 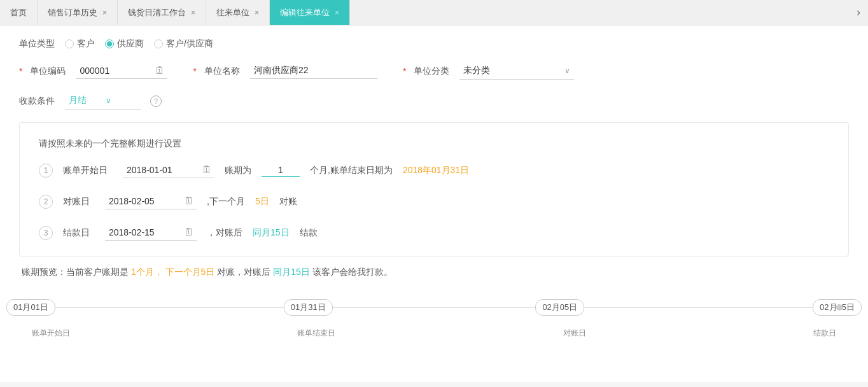 I want to click on timeline-point-1: 01月31日, so click(x=308, y=307).